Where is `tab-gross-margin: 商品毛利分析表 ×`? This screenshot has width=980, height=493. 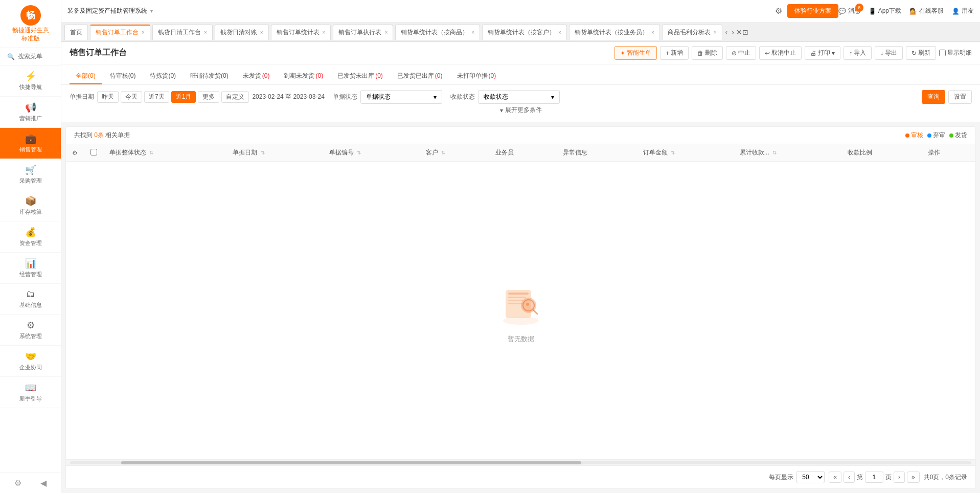
tab-gross-margin: 商品毛利分析表 × is located at coordinates (692, 32).